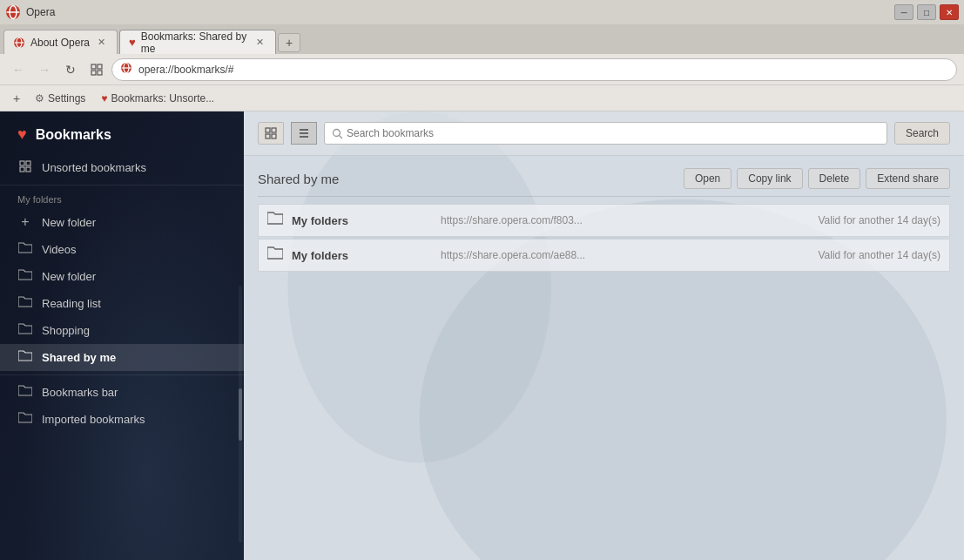  What do you see at coordinates (122, 357) in the screenshot?
I see `sidebar-item-shared: Shared by me` at bounding box center [122, 357].